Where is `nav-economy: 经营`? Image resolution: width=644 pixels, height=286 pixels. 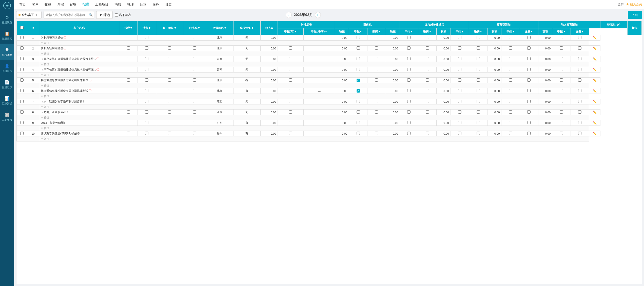
nav-economy: 经营 is located at coordinates (143, 5).